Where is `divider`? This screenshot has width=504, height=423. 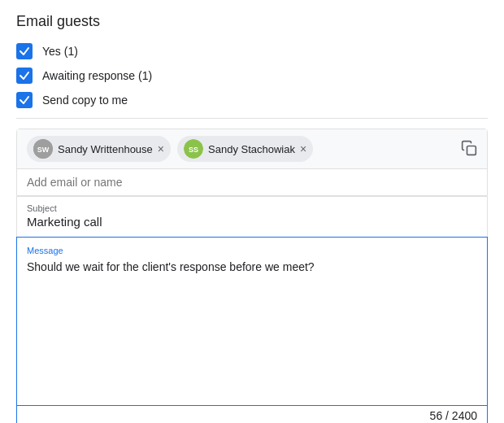 divider is located at coordinates (252, 119).